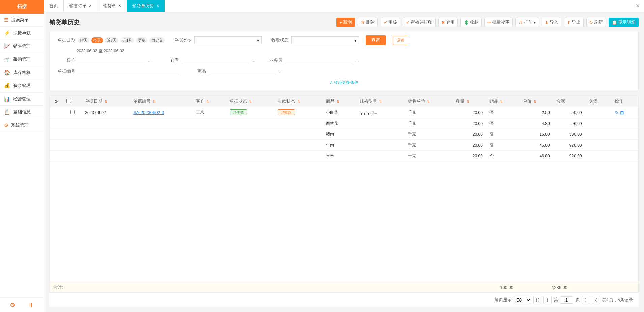  I want to click on th-doc-status: 单据状态 ⇅, so click(250, 101).